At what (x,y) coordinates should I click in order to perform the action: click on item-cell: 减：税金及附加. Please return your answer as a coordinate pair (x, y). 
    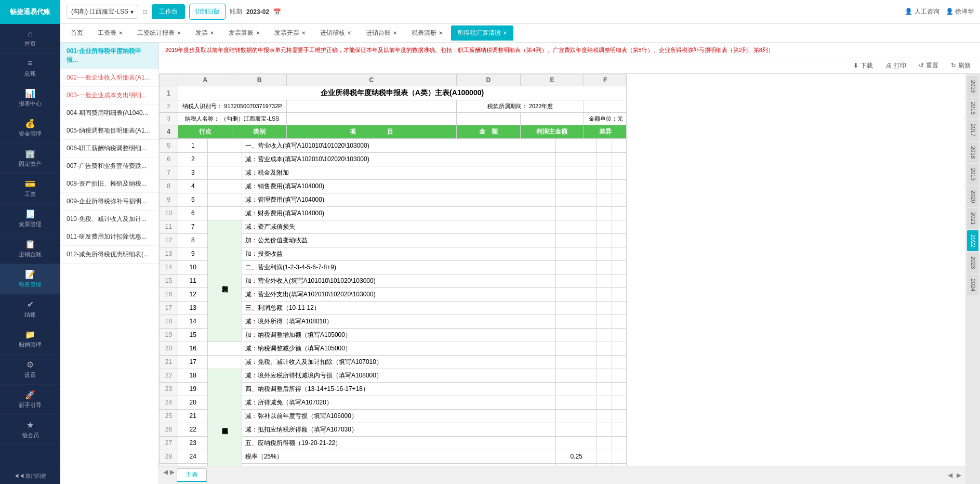
    Looking at the image, I should click on (399, 173).